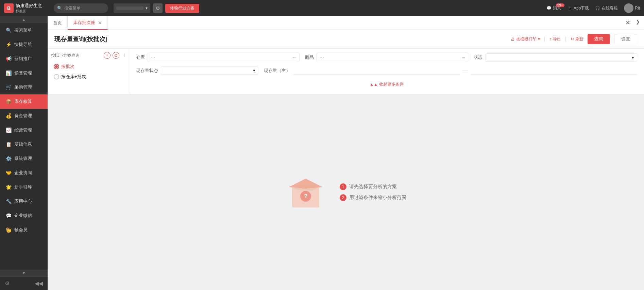 The width and height of the screenshot is (644, 290). I want to click on logo-text: 畅康通好生意, so click(29, 6).